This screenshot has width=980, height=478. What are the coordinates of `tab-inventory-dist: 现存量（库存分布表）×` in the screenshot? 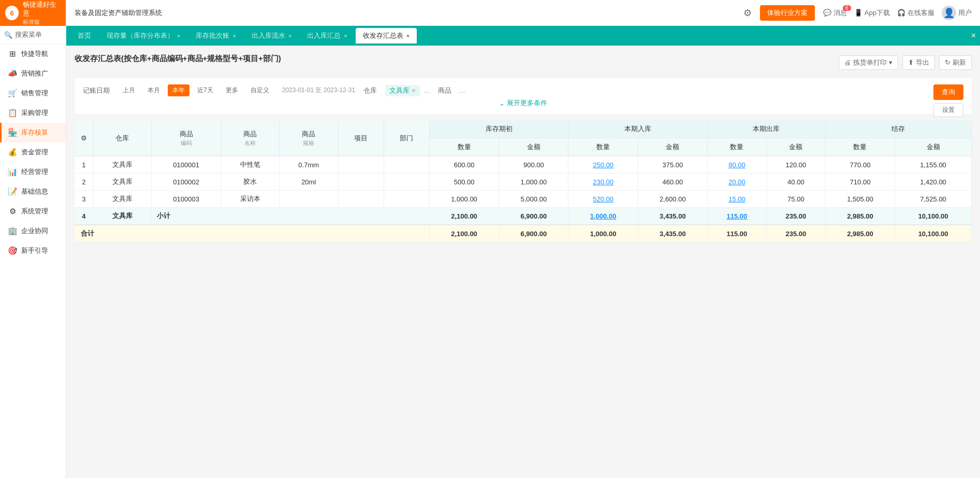 It's located at (143, 36).